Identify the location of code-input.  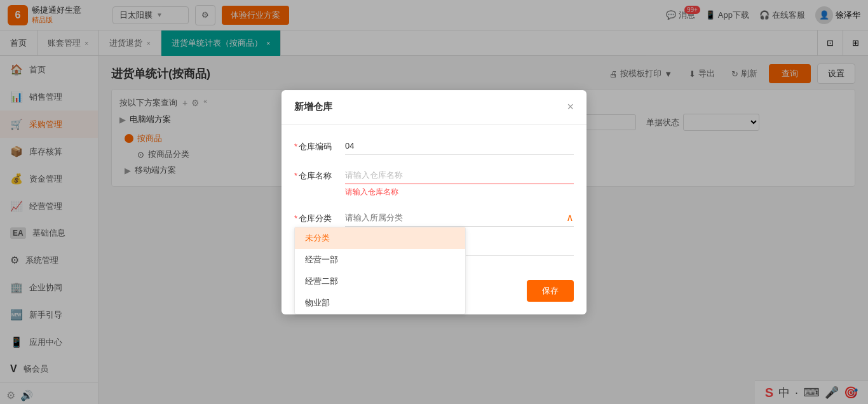
(459, 146).